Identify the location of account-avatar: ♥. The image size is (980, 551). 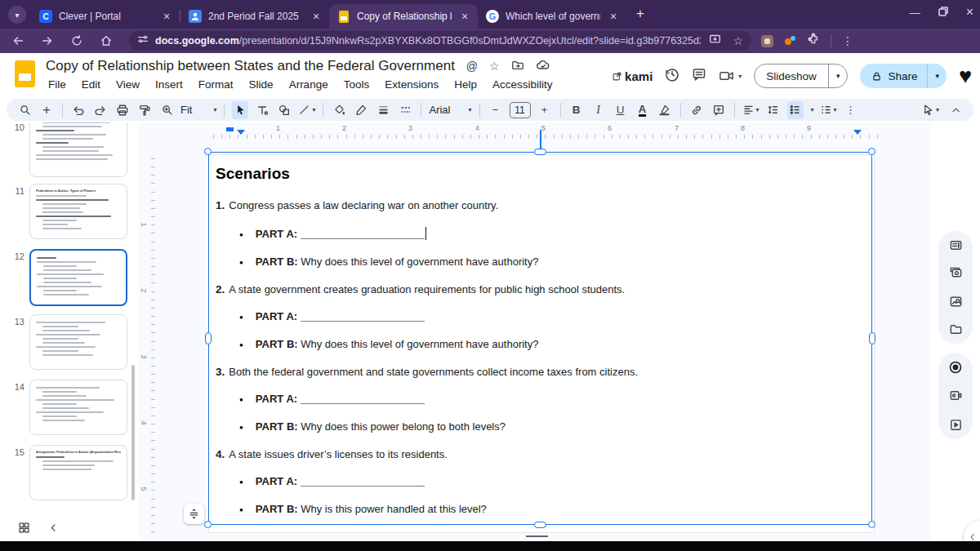
(965, 77).